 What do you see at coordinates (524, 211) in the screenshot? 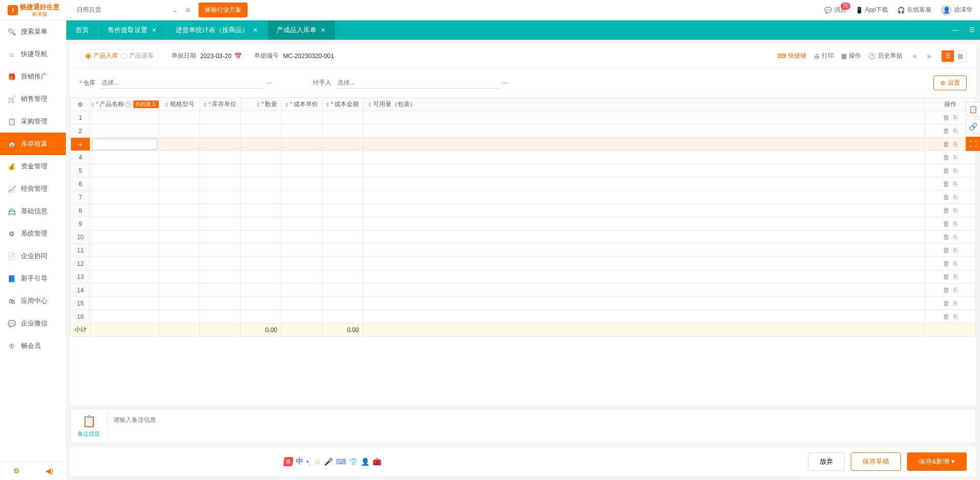
I see `table-row: 8🗑⎘` at bounding box center [524, 211].